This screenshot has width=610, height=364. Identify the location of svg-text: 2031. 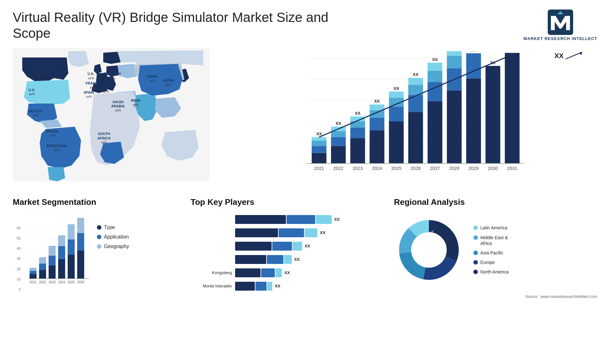
(512, 168).